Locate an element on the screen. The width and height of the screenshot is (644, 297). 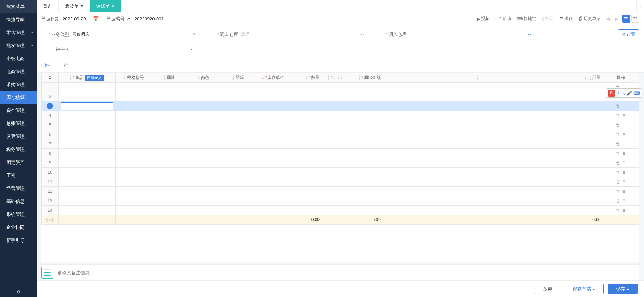
column-header: *数量 is located at coordinates (306, 78).